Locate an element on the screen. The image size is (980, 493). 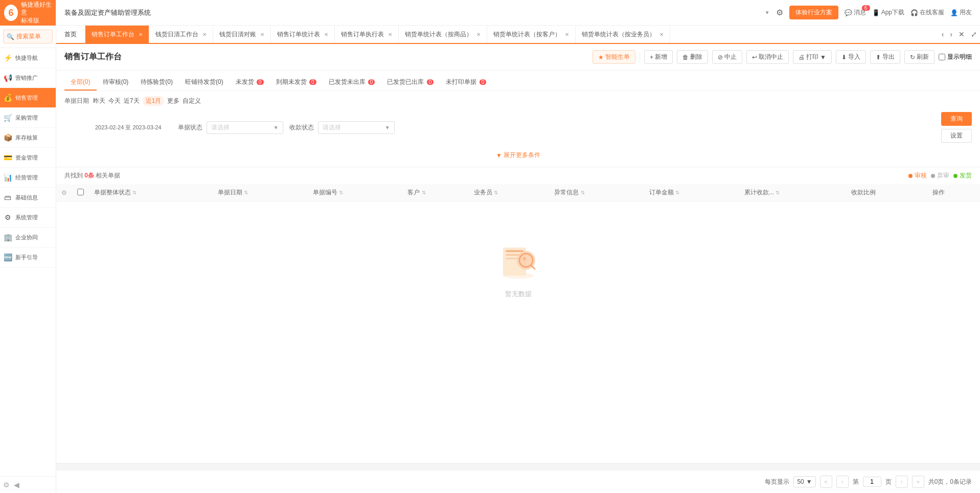
tab-scroll-left: ‹ is located at coordinates (943, 35).